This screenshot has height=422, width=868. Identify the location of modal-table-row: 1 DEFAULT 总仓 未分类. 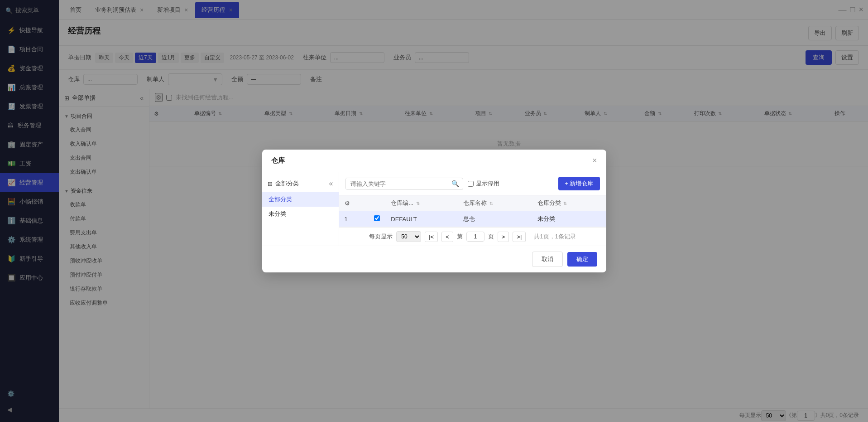
(473, 219).